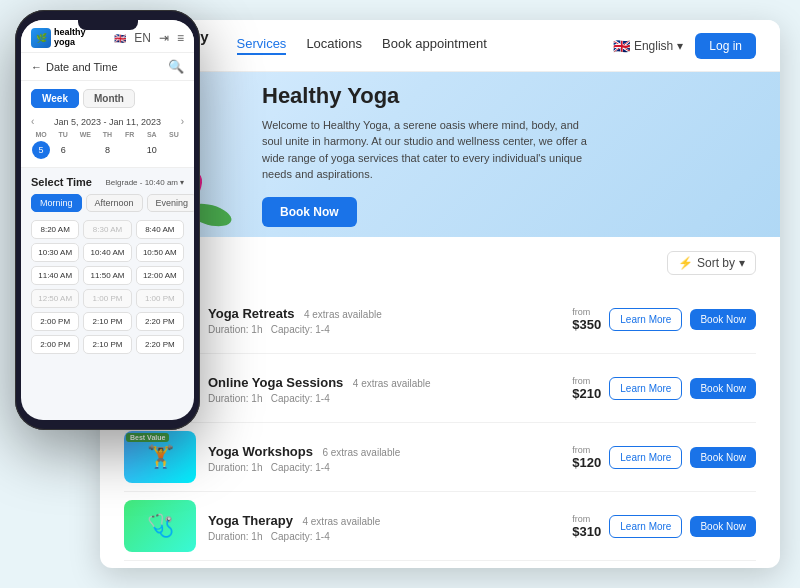 The height and width of the screenshot is (588, 800). What do you see at coordinates (384, 520) in the screenshot?
I see `service-name-row: Yoga Therapy 4 extras available` at bounding box center [384, 520].